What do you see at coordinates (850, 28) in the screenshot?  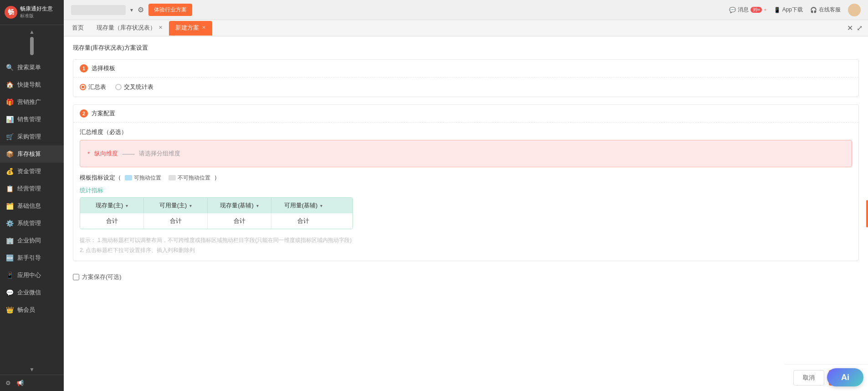 I see `tab-close-icon: ✕` at bounding box center [850, 28].